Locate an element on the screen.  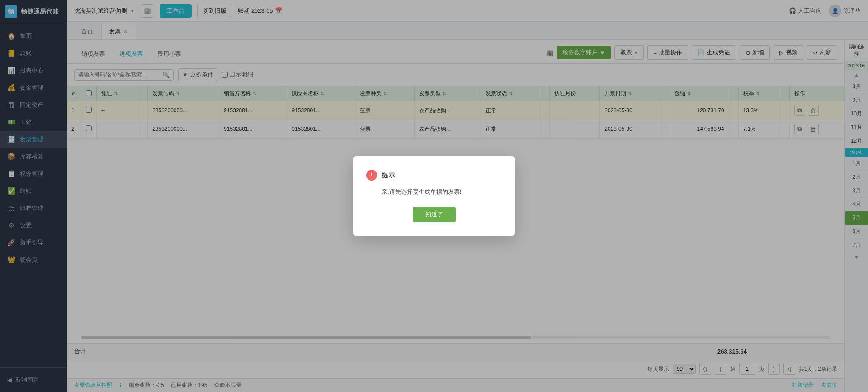
modal-dialog: ! 提示 亲,请先选择要生成单据的发票! 知道了 is located at coordinates (434, 196).